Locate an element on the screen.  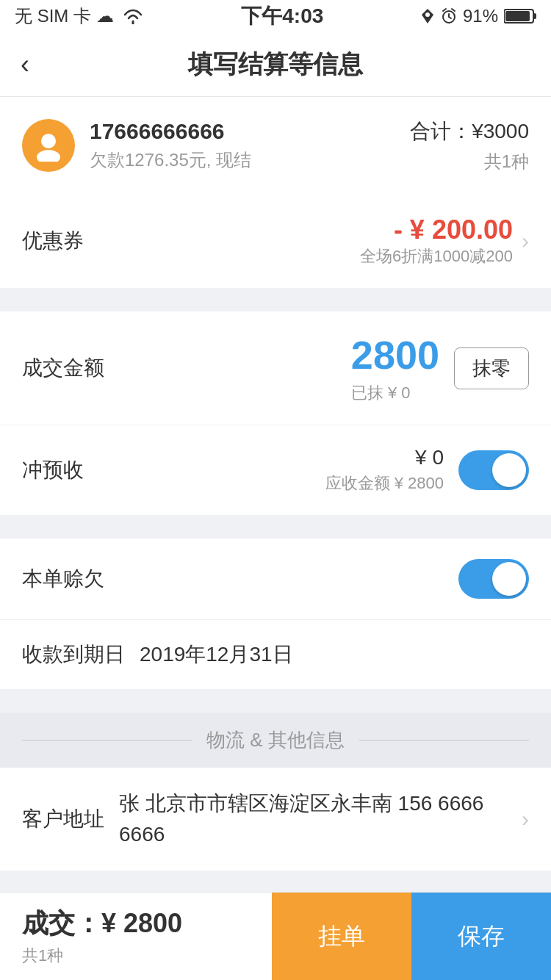
bottom-bar: 成交：¥ 2800 共1种 挂单 保存 is located at coordinates (276, 936).